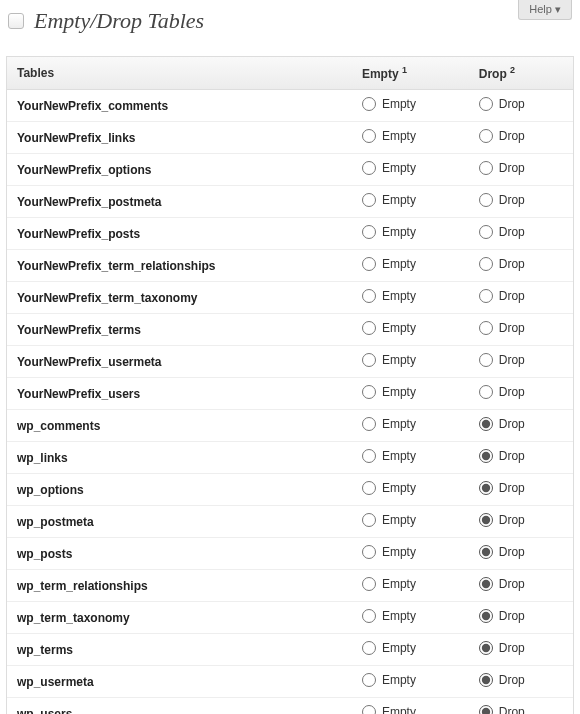 This screenshot has height=714, width=580. I want to click on table-name-cell: YourNewPrefix_options, so click(180, 170).